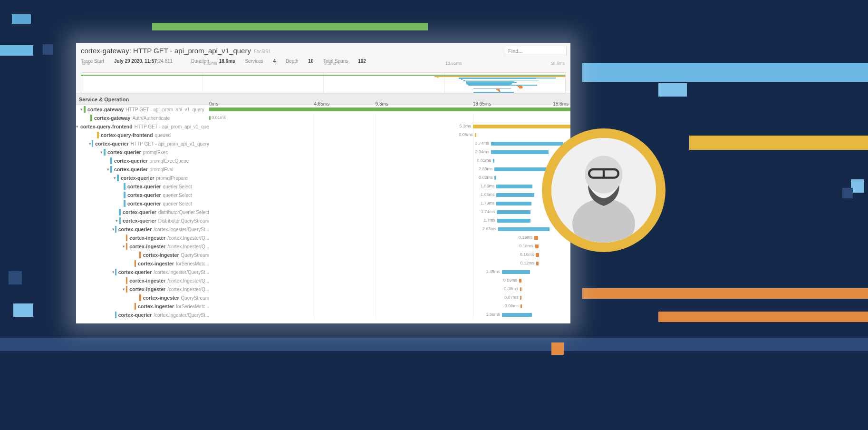 The height and width of the screenshot is (430, 868). I want to click on span-duration: 0.06ms, so click(466, 135).